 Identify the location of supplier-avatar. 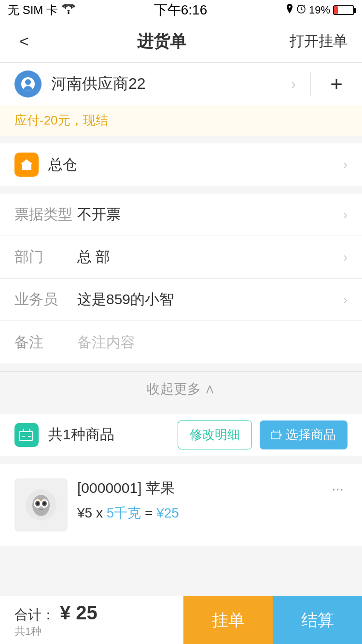
(28, 84).